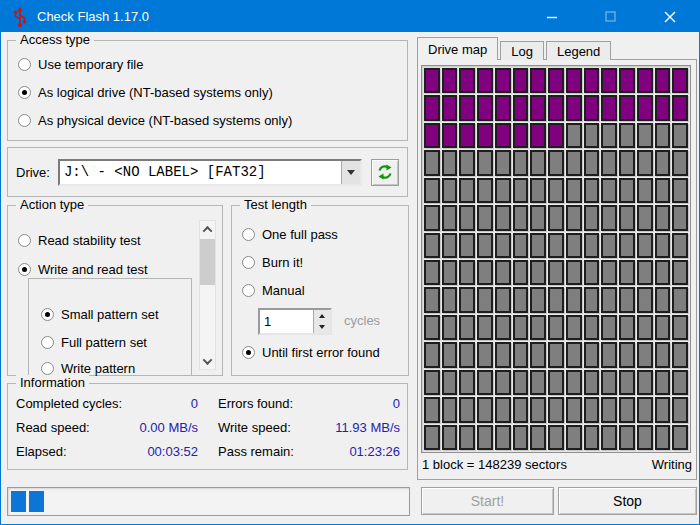  I want to click on close-button, so click(670, 16).